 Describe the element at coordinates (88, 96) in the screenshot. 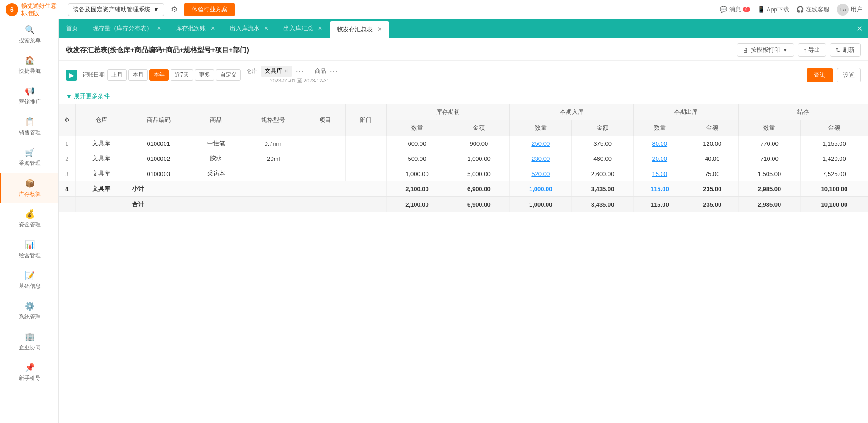

I see `expand-conditions-button: ▼ 展开更多条件` at that location.